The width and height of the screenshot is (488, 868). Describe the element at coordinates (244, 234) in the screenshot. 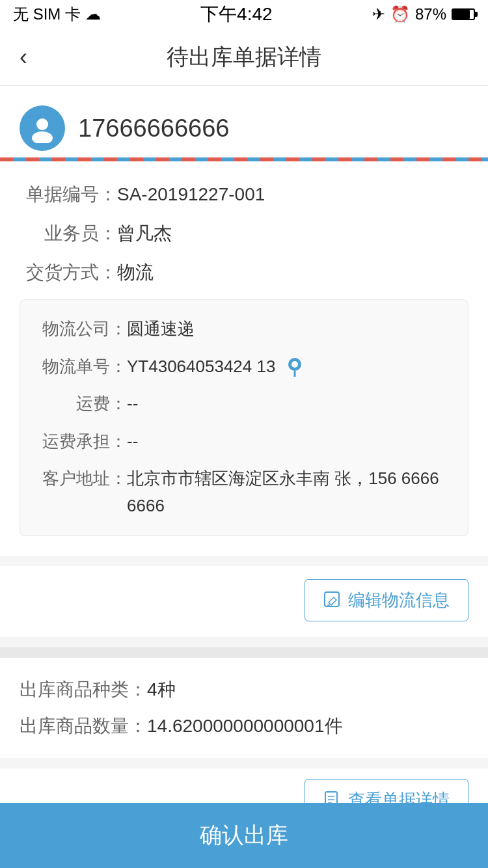

I see `sales-person-row: 业务员： 曾凡杰` at that location.